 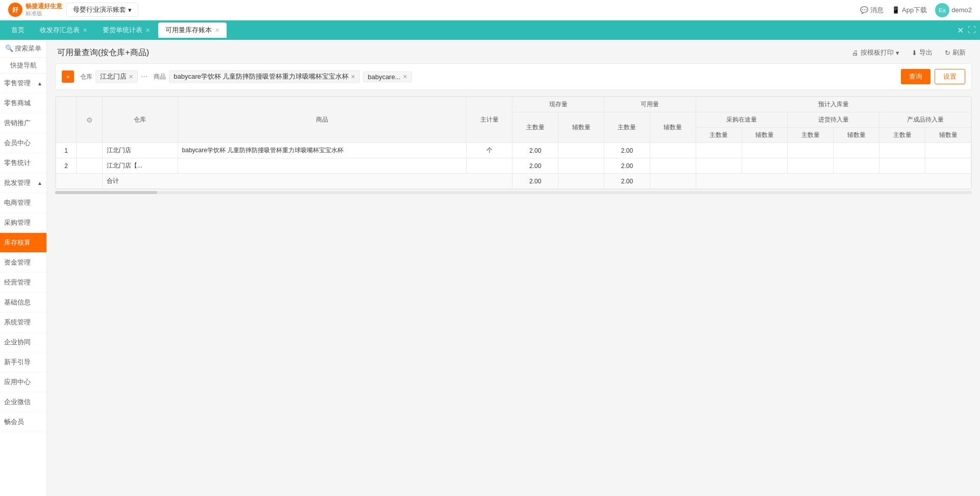 What do you see at coordinates (947, 53) in the screenshot?
I see `refresh-icon: ↻` at bounding box center [947, 53].